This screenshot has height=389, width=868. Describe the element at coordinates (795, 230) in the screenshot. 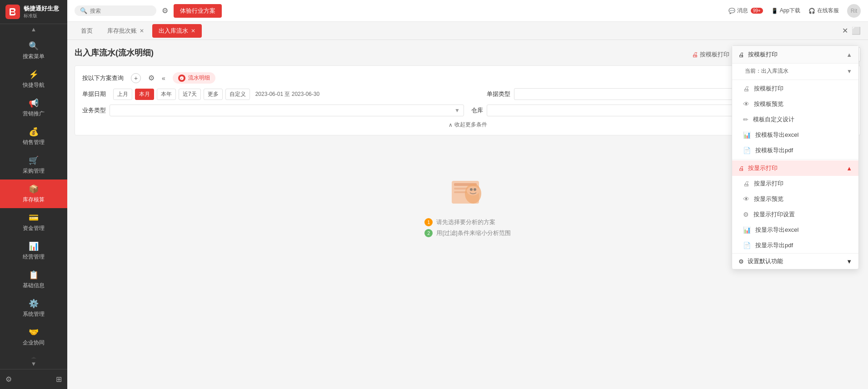

I see `dropdown-display-export-excel: 📊 按显示导出excel` at that location.